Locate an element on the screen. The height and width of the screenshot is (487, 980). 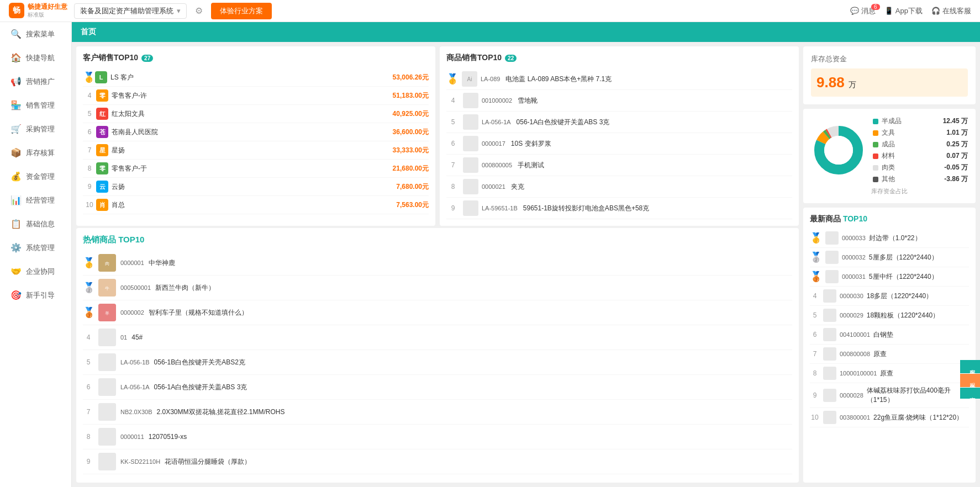
logo-title: 畅捷通好生意 is located at coordinates (48, 7).